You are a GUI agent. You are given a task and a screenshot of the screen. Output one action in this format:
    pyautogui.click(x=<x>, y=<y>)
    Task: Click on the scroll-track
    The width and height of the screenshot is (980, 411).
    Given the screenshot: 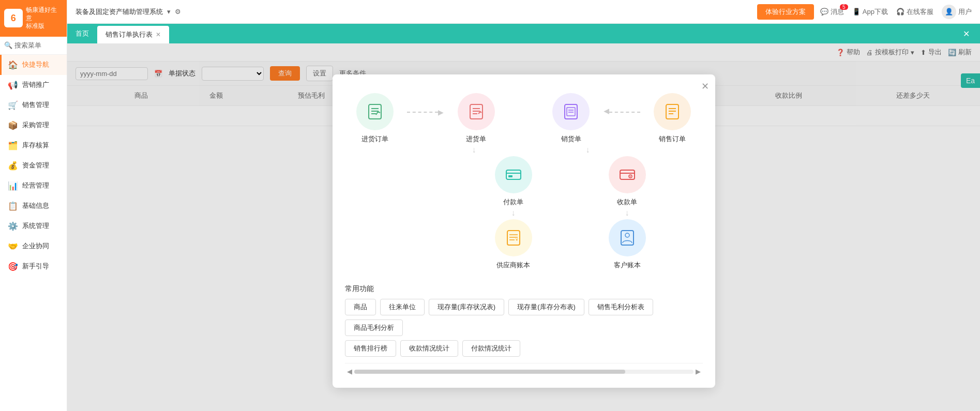 What is the action you would take?
    pyautogui.click(x=524, y=372)
    